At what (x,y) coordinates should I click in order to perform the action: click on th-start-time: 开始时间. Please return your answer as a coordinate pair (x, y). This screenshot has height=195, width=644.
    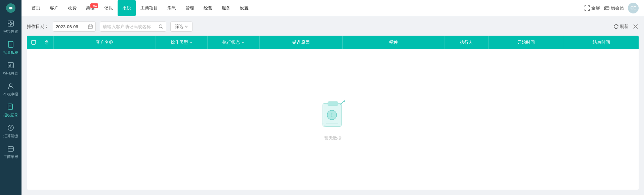
    Looking at the image, I should click on (526, 42).